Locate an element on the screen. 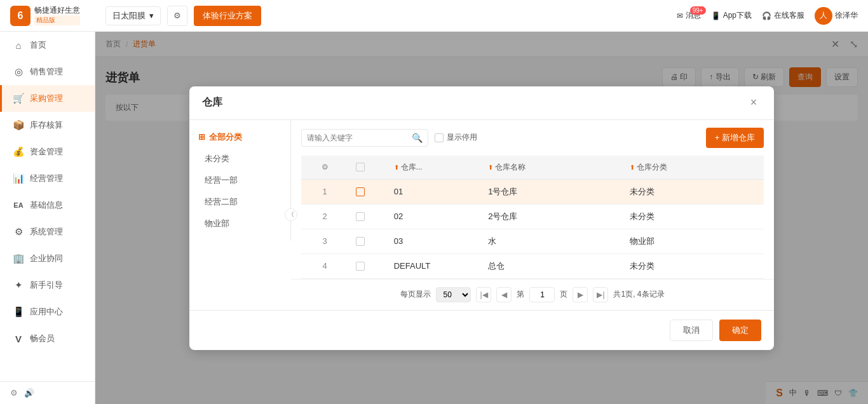 This screenshot has height=404, width=868. th-checkbox is located at coordinates (367, 168).